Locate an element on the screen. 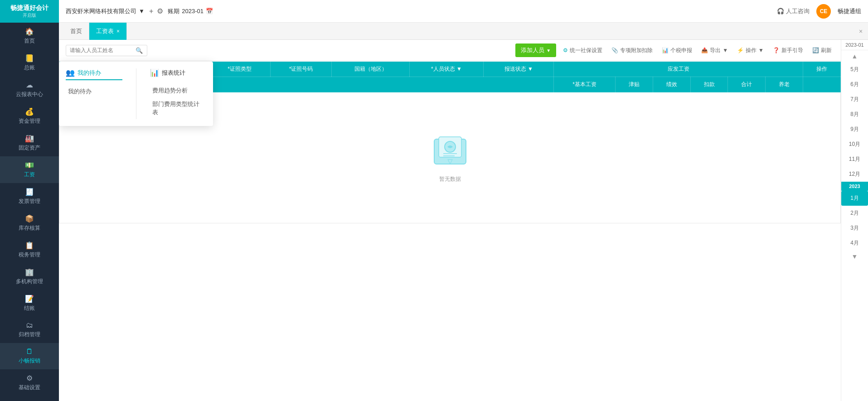  month-11: 11月 is located at coordinates (855, 159).